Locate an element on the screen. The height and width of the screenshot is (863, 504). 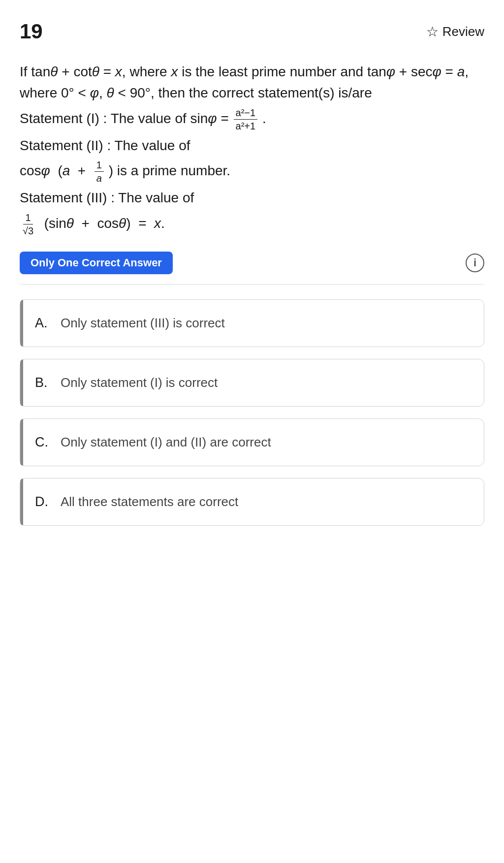
option-b: B. Only statement (I) is correct is located at coordinates (252, 383).